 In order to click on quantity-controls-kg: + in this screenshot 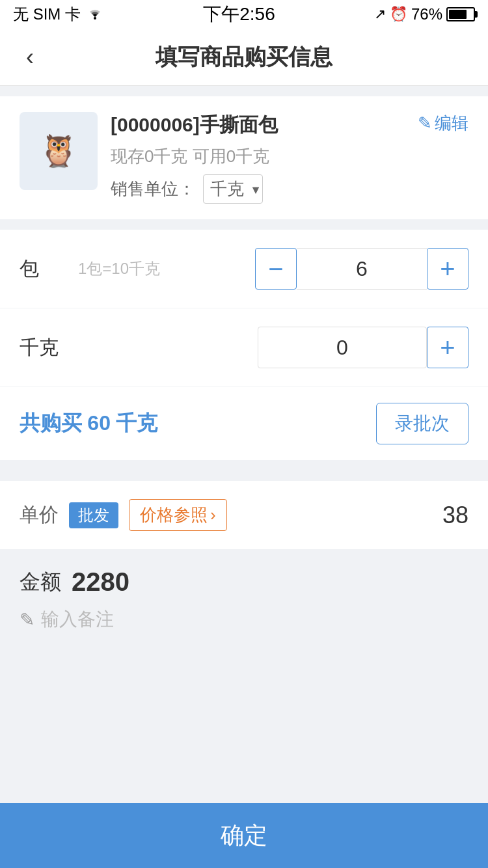, I will do `click(363, 347)`.